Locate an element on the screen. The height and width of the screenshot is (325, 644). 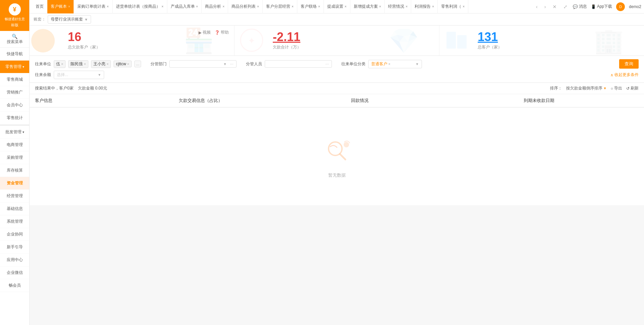
sidebar-item-basic-info: 基础信息 is located at coordinates (15, 209).